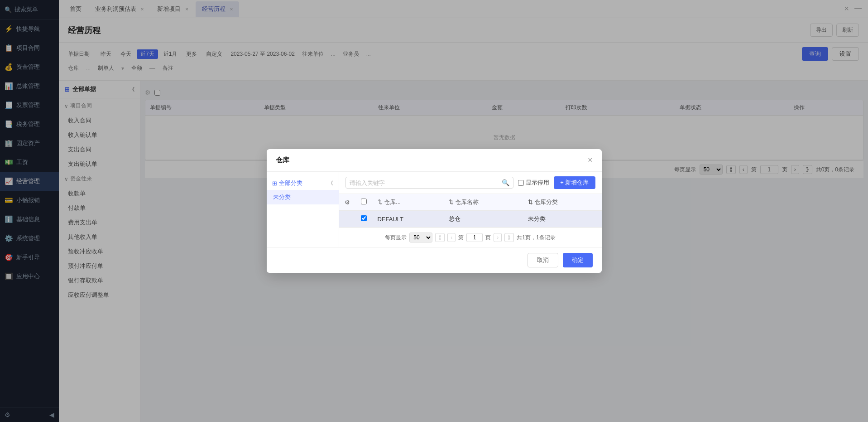 Image resolution: width=868 pixels, height=422 pixels. I want to click on row-name-cell: 总仓, so click(483, 219).